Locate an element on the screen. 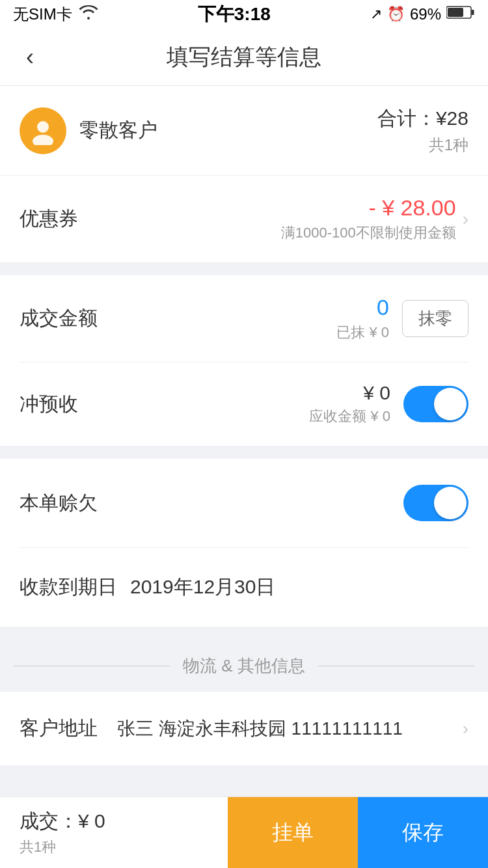 This screenshot has height=868, width=488. status-bar: 无SIM卡 下午3:18 ↗ ⏰ 69% is located at coordinates (244, 14).